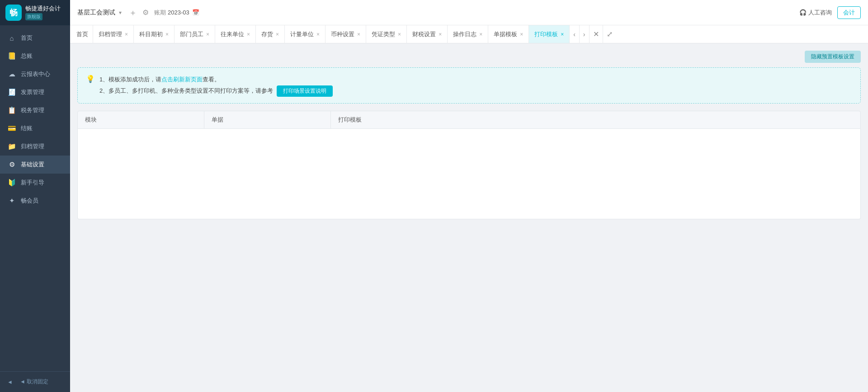 This screenshot has width=868, height=392. Describe the element at coordinates (179, 13) in the screenshot. I see `period-value: 2023-03` at that location.